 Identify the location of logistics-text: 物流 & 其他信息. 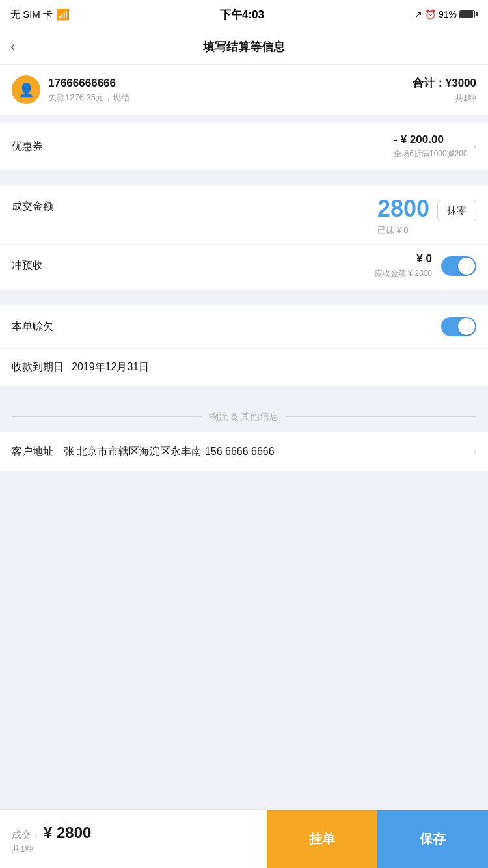
(244, 416).